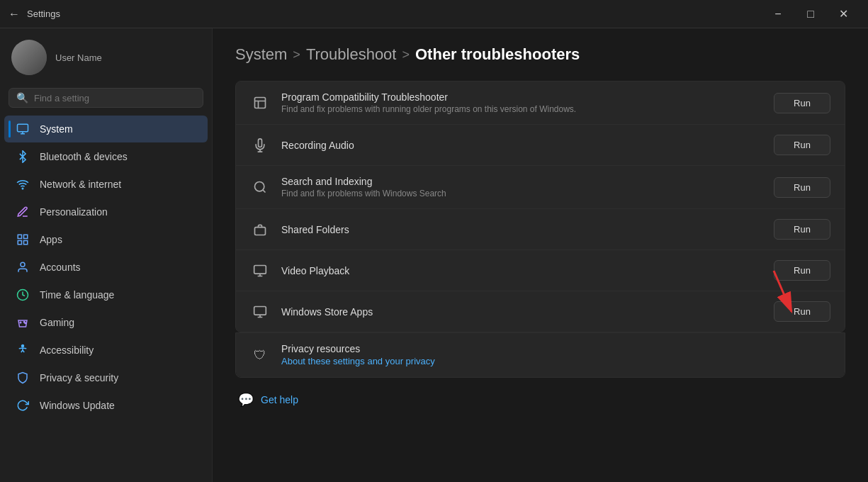 Image resolution: width=868 pixels, height=482 pixels. Describe the element at coordinates (23, 157) in the screenshot. I see `bluetooth-icon` at that location.